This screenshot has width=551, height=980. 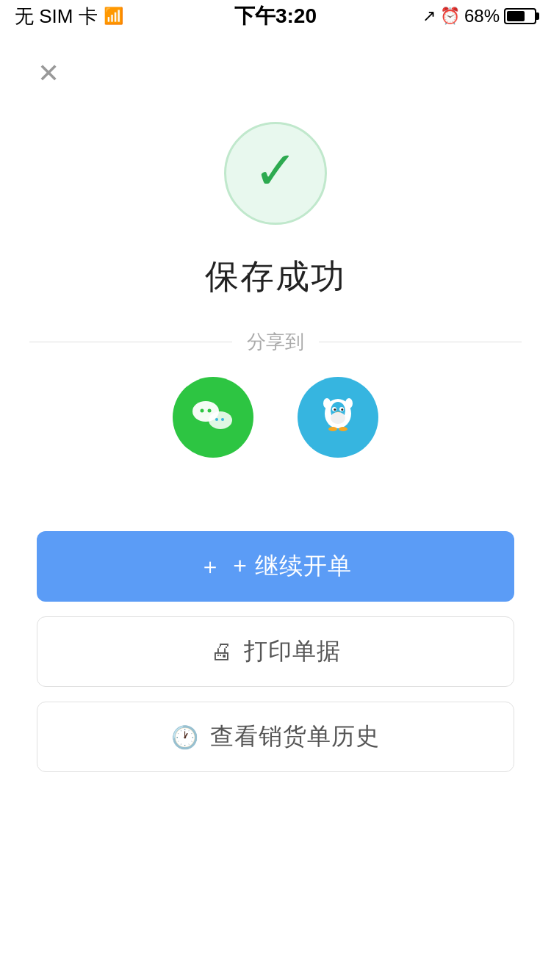 I want to click on status-time: 下午3:20, so click(x=276, y=16).